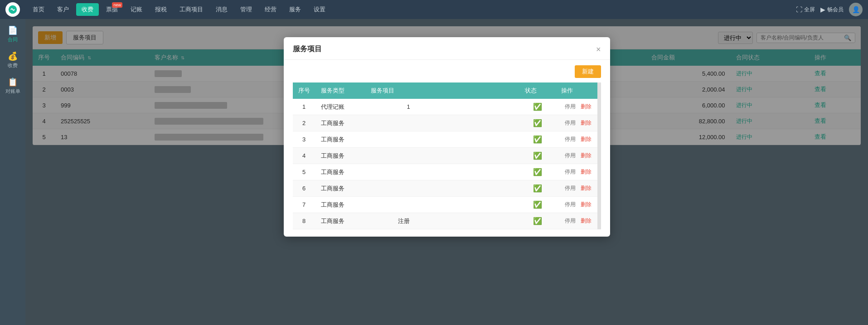 Image resolution: width=868 pixels, height=325 pixels. Describe the element at coordinates (447, 172) in the screenshot. I see `list-item: 5 工商服务 ✅ 停用 删除` at that location.